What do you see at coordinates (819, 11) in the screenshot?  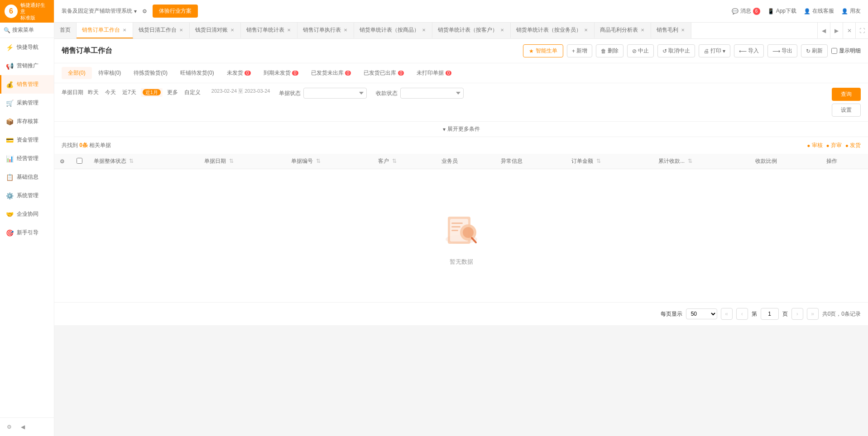 I see `online-service-action: 👤 在线客服` at bounding box center [819, 11].